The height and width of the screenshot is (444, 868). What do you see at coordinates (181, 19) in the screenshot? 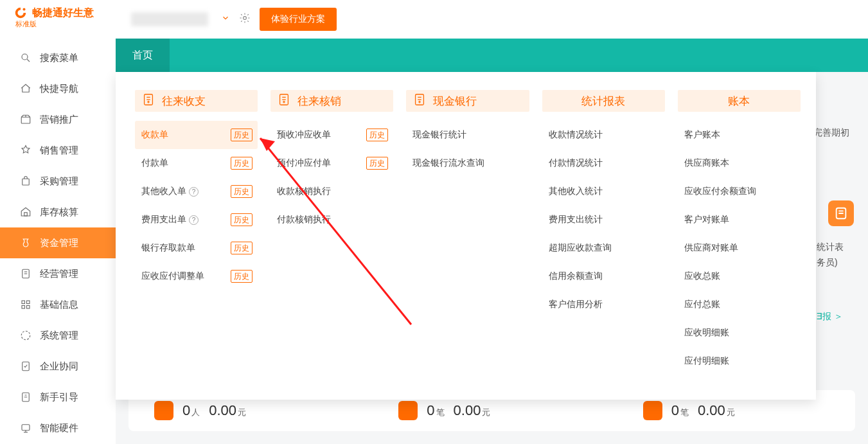
I see `org-selector` at bounding box center [181, 19].